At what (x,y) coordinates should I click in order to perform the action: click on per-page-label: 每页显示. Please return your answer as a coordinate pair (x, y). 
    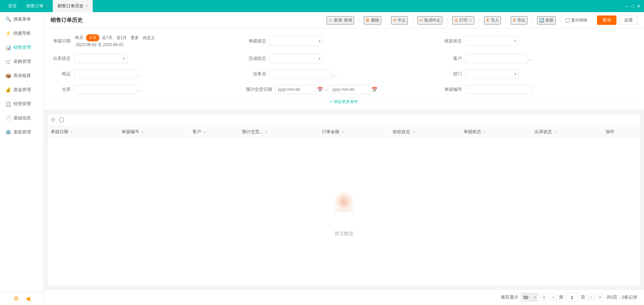
    Looking at the image, I should click on (510, 297).